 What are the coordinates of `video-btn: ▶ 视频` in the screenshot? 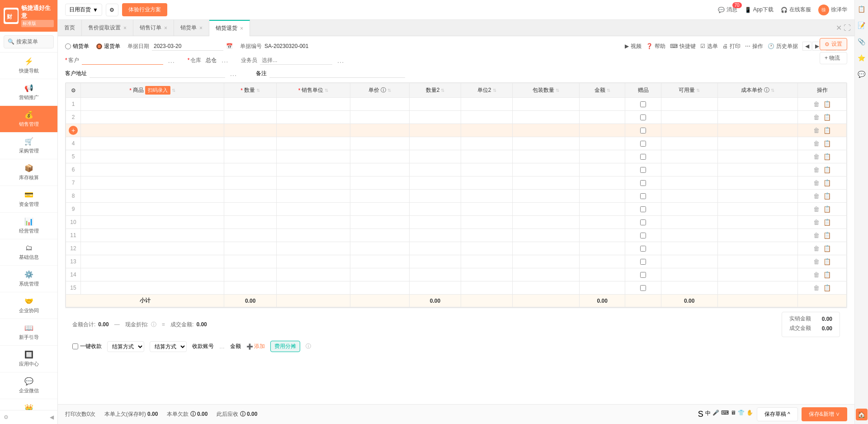 It's located at (633, 46).